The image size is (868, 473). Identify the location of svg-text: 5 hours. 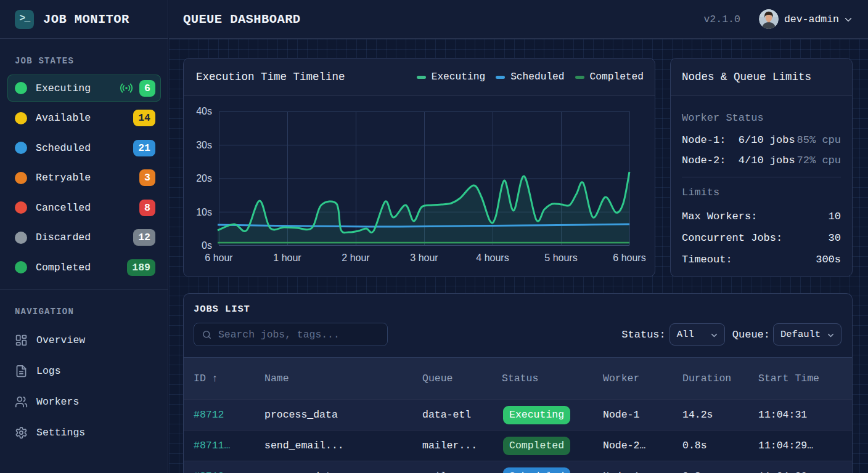
(561, 257).